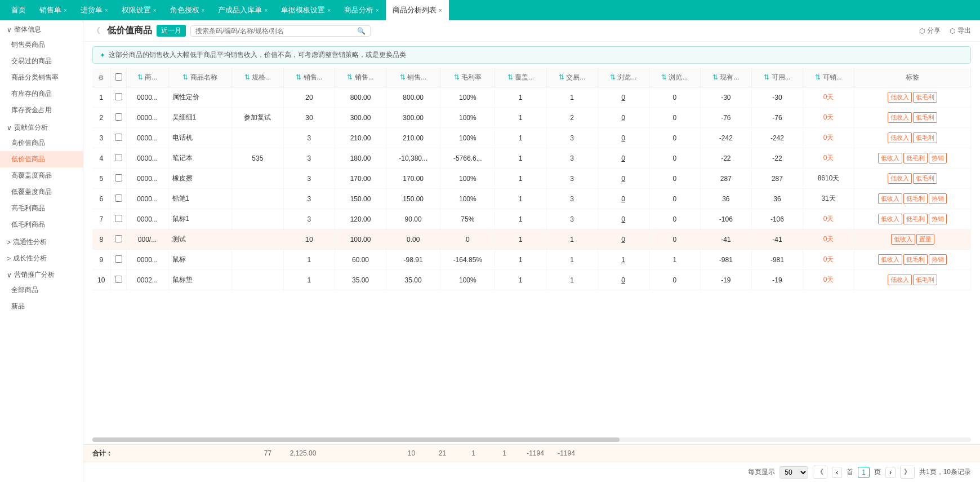 The height and width of the screenshot is (482, 980). Describe the element at coordinates (42, 143) in the screenshot. I see `sidebar-item-high-value: 高价值商品` at that location.